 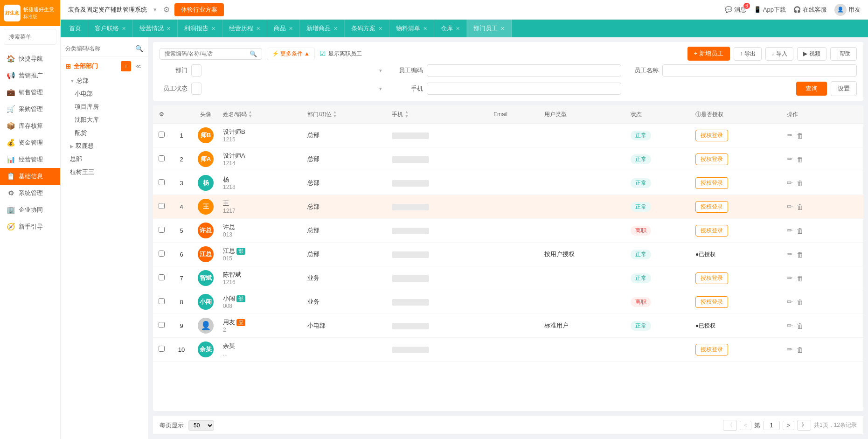 I want to click on add-employee-button: + 新增员工, so click(x=709, y=54).